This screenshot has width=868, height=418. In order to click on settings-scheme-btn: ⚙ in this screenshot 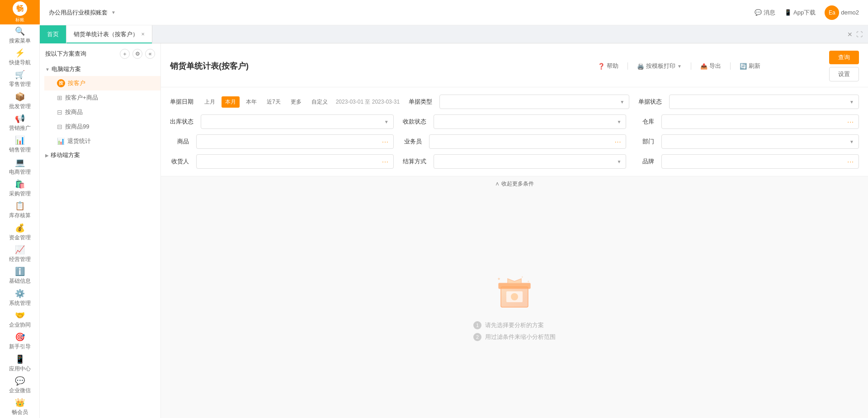, I will do `click(137, 54)`.